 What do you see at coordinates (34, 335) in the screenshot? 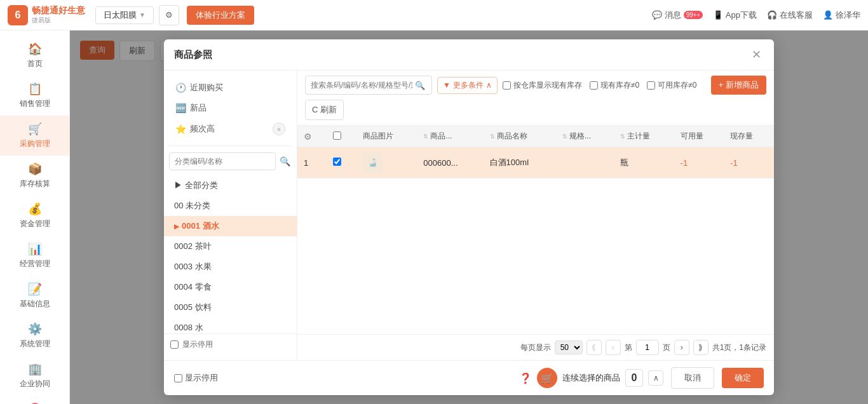
I see `sidebar-item-system: ⚙️ 系统管理` at bounding box center [34, 335].